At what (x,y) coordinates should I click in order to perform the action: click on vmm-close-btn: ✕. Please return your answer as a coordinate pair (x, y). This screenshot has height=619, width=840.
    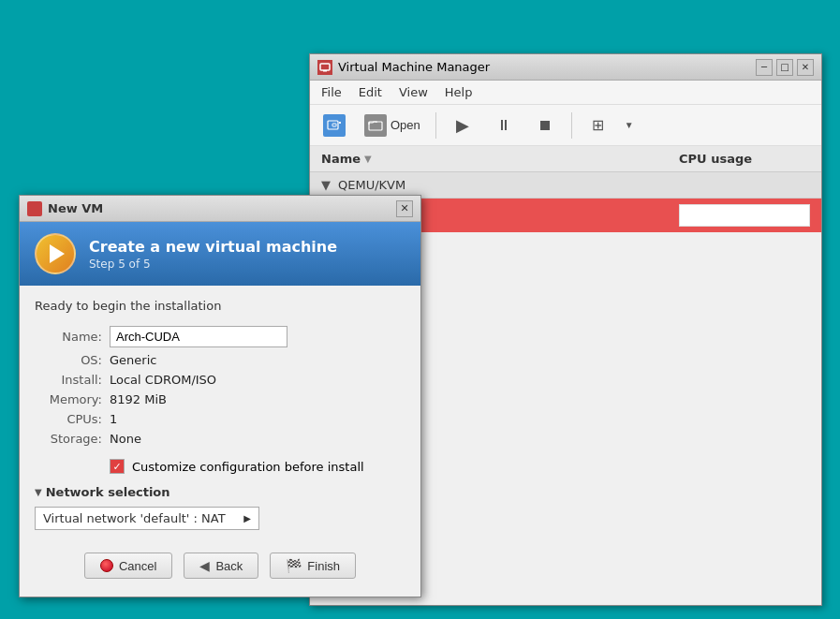
    Looking at the image, I should click on (805, 67).